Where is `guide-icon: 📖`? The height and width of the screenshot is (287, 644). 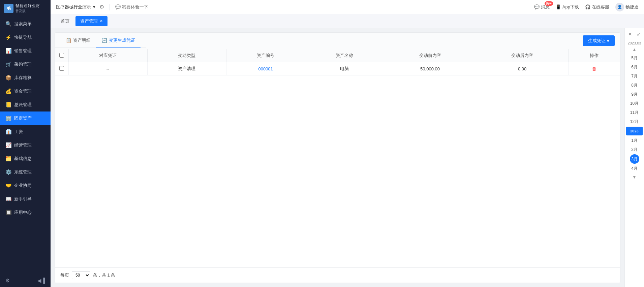 guide-icon: 📖 is located at coordinates (8, 199).